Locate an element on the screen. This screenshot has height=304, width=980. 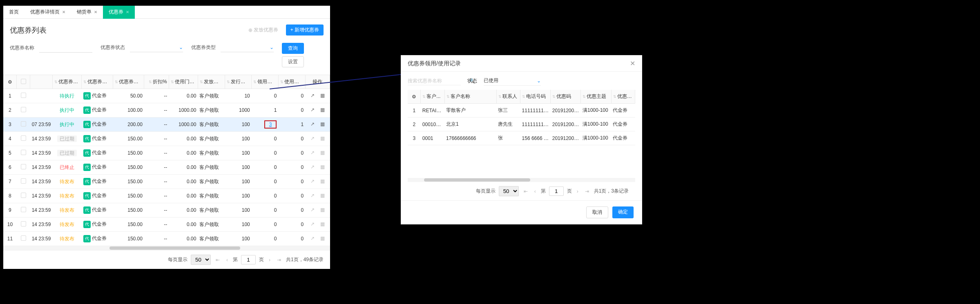
table-row: 10 14 23:59 待发布 代 代金券 150.00 -- 0.00 客户领… is located at coordinates (167, 224).